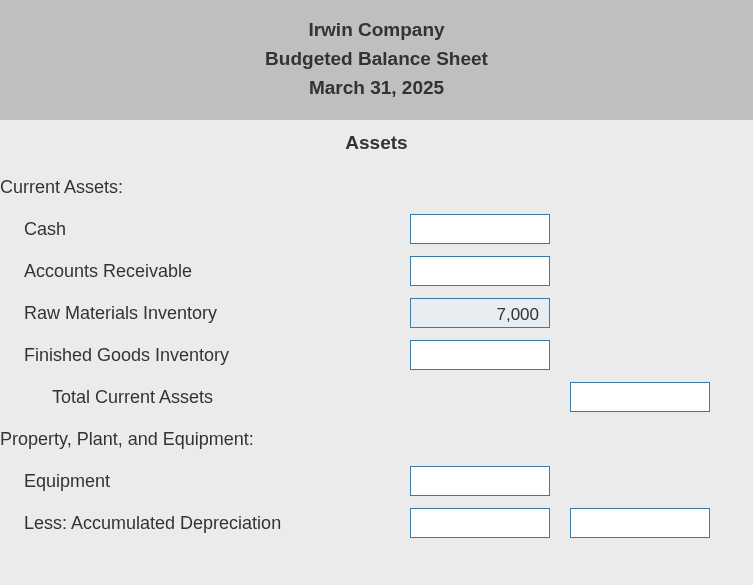 This screenshot has width=753, height=585. What do you see at coordinates (376, 397) in the screenshot?
I see `row-total-current-assets: Total Current Assets` at bounding box center [376, 397].